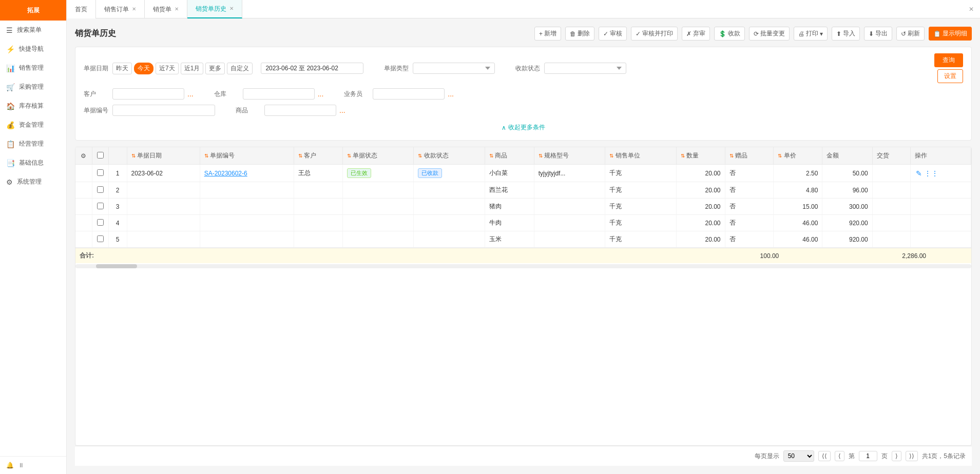 This screenshot has height=474, width=980. Describe the element at coordinates (33, 68) in the screenshot. I see `sidebar-item-sales-mgmt: 📊 销售管理` at that location.